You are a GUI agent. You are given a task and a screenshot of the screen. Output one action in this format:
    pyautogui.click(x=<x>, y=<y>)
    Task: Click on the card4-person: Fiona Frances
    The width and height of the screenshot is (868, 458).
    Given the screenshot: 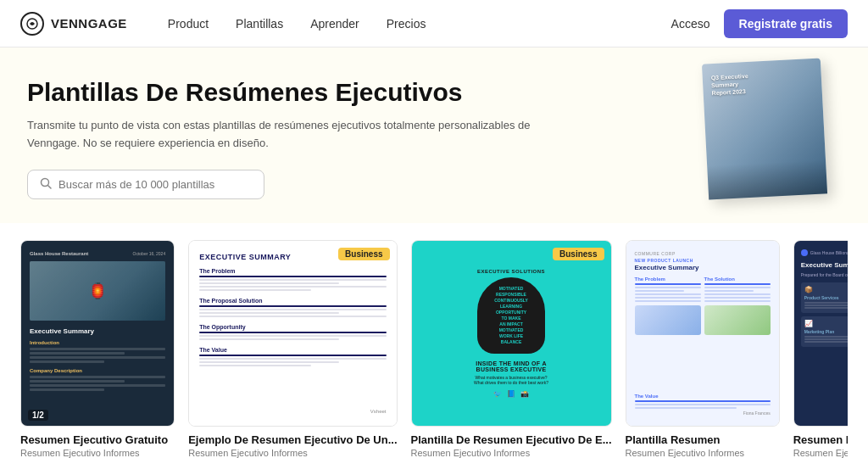 What is the action you would take?
    pyautogui.click(x=703, y=413)
    